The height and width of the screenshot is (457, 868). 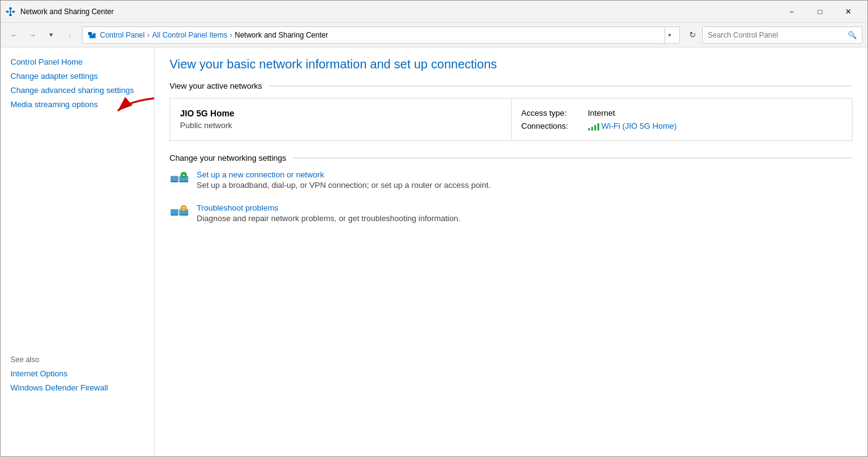 I want to click on network-info: JIO 5G Home Public network, so click(x=341, y=119).